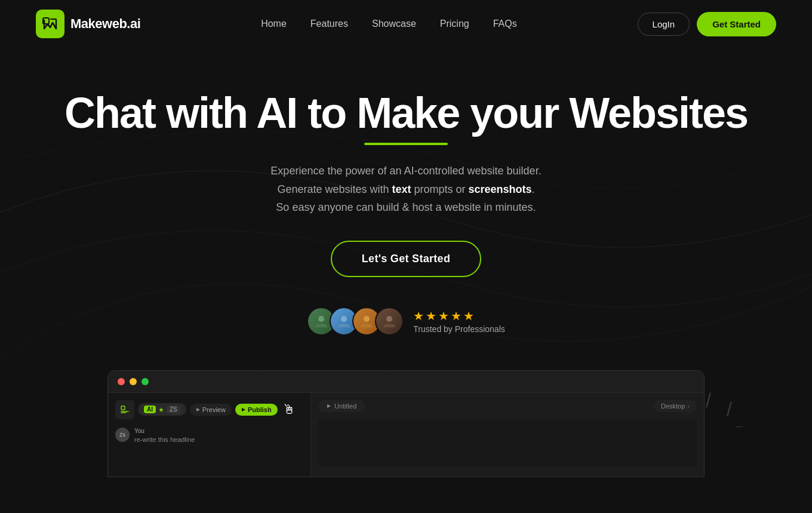  I want to click on hero-desc-bold1: text, so click(401, 189).